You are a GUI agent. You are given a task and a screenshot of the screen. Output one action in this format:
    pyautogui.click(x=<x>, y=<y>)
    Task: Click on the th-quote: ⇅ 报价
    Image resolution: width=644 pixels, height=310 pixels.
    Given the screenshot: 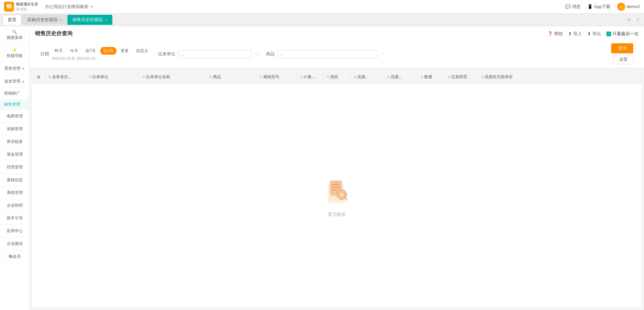 What is the action you would take?
    pyautogui.click(x=337, y=77)
    